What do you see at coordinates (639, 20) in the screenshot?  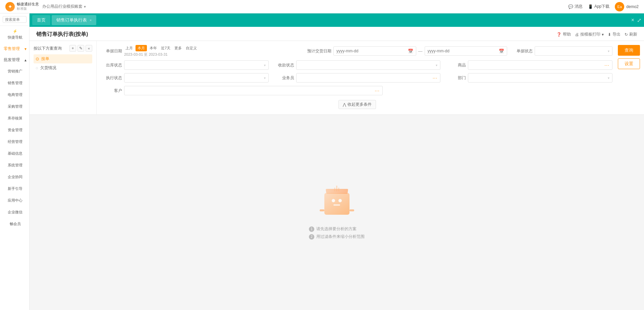 I see `tab-fullscreen-button: ⤢` at bounding box center [639, 20].